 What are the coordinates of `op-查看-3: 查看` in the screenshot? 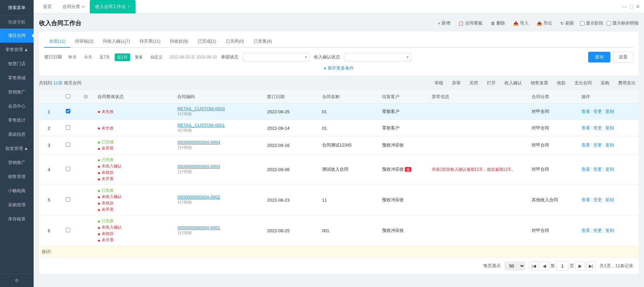 It's located at (586, 145).